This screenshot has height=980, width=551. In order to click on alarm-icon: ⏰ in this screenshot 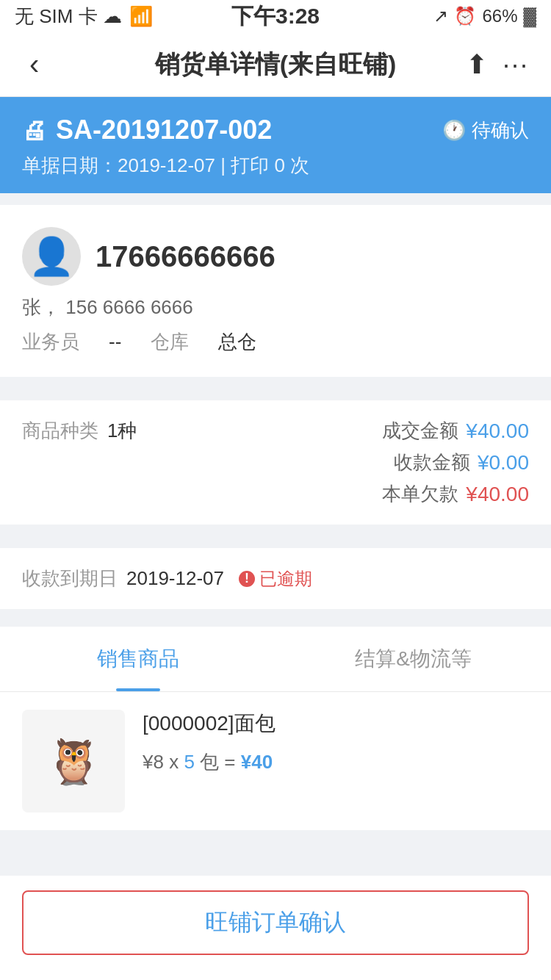, I will do `click(465, 16)`.